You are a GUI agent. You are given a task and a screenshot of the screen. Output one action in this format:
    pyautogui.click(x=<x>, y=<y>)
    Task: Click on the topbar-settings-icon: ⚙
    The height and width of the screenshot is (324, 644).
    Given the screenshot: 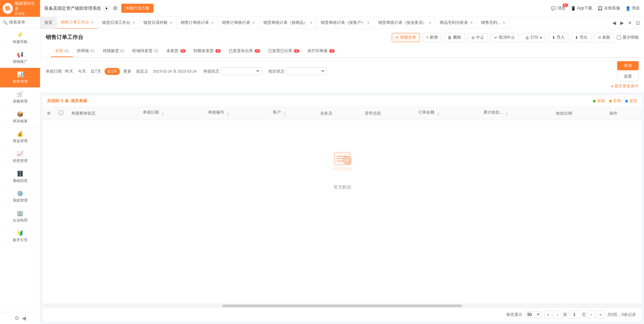 What is the action you would take?
    pyautogui.click(x=115, y=8)
    